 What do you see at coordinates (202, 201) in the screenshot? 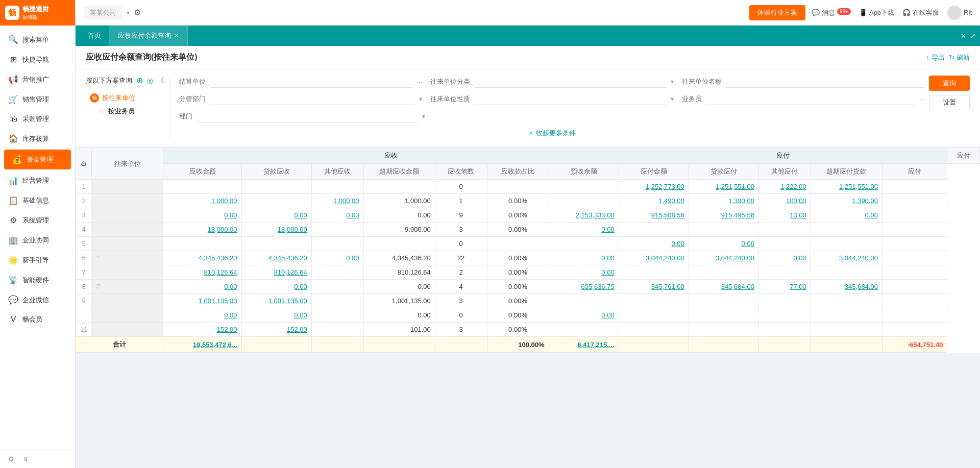
I see `ar-amount-cell: 1,000.00` at bounding box center [202, 201].